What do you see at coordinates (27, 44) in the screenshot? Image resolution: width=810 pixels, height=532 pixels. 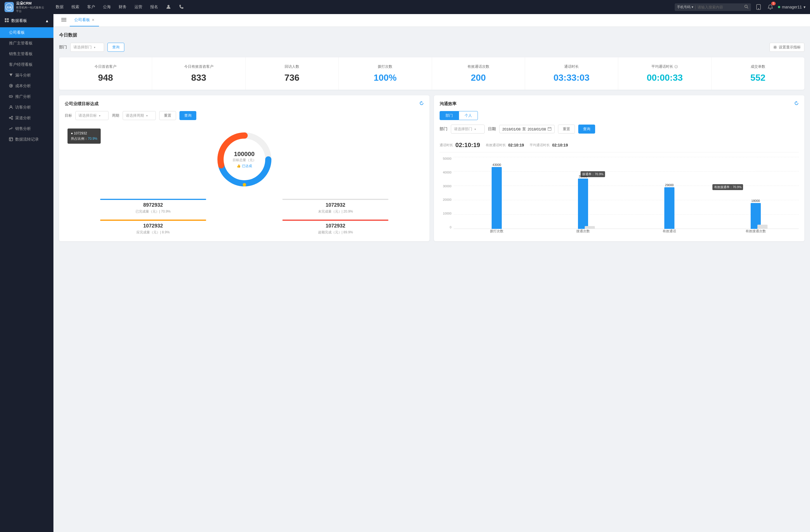 I see `sidebar-item-marketing-mgr: 推广主管看板` at bounding box center [27, 44].